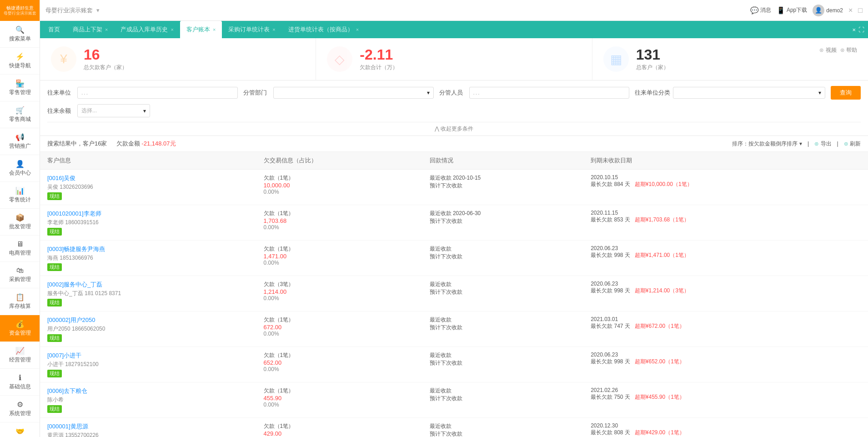 This screenshot has width=868, height=437. I want to click on cell-customer-0: [0016]吴俊 吴俊 13026203696 现结, so click(148, 187).